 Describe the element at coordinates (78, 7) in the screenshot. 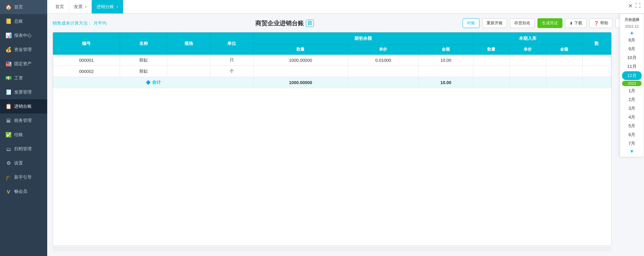

I see `tab-invoice-label: 发票` at that location.